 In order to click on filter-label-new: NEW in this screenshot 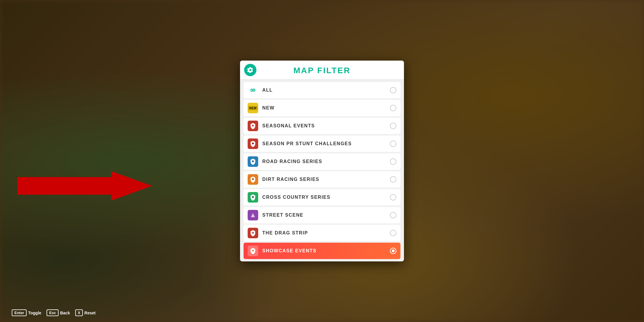, I will do `click(324, 108)`.